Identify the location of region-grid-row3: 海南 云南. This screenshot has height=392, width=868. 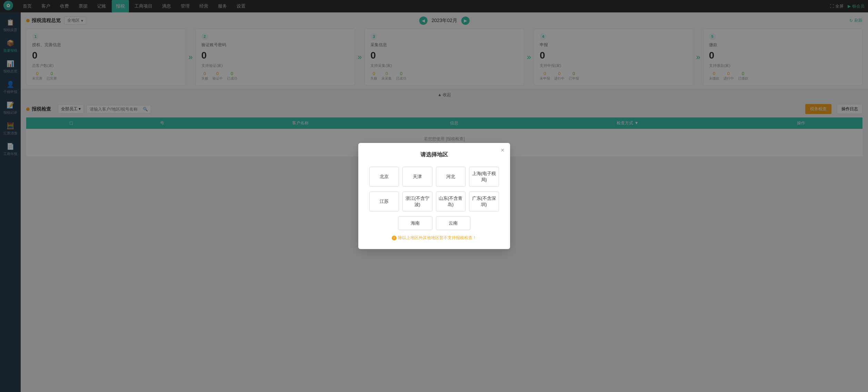
(434, 223).